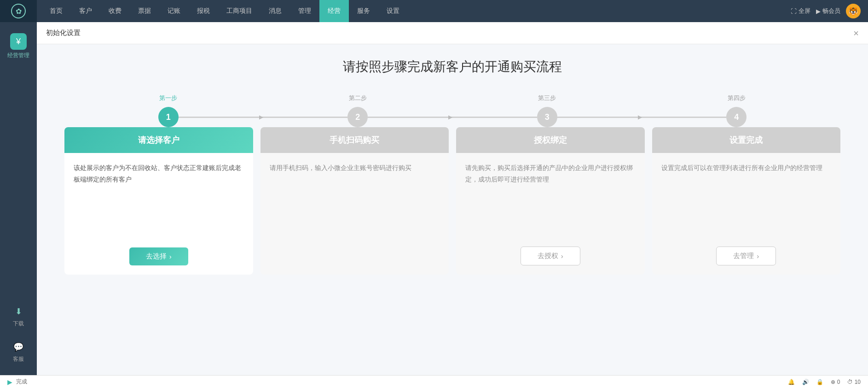  Describe the element at coordinates (547, 111) in the screenshot. I see `step-3-indicator: 第三步 3 ▶` at that location.